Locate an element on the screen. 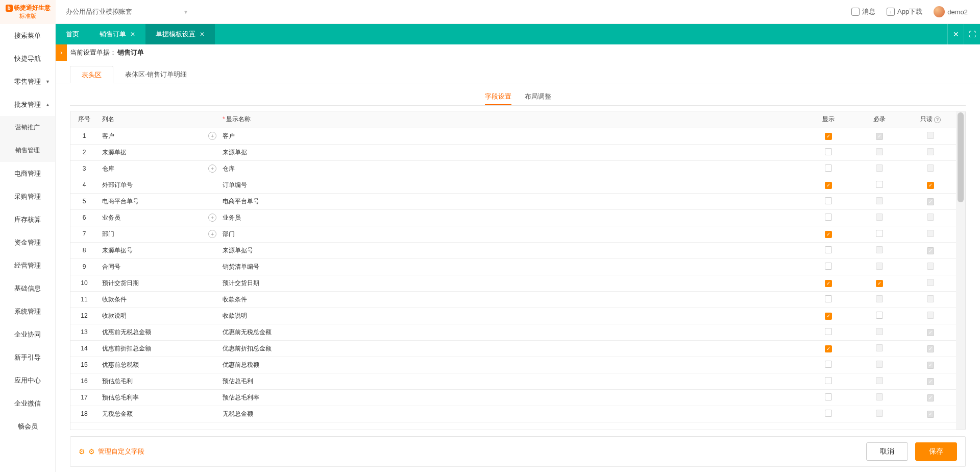  help-icon: ? is located at coordinates (937, 120).